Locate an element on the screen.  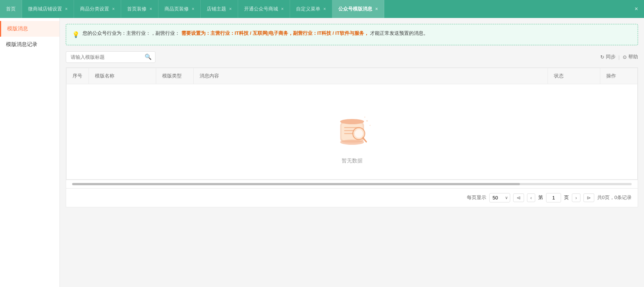
close-custom-menu-icon: × is located at coordinates (324, 9).